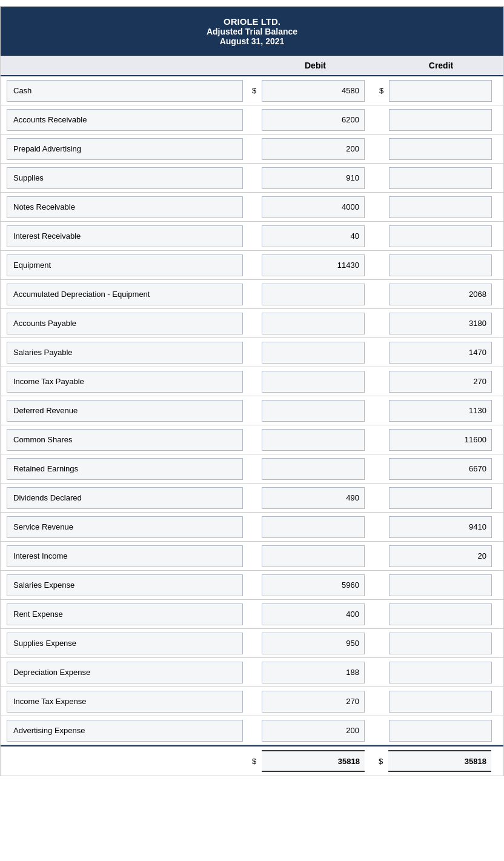  What do you see at coordinates (316, 265) in the screenshot?
I see `debit-cell: 11430` at bounding box center [316, 265].